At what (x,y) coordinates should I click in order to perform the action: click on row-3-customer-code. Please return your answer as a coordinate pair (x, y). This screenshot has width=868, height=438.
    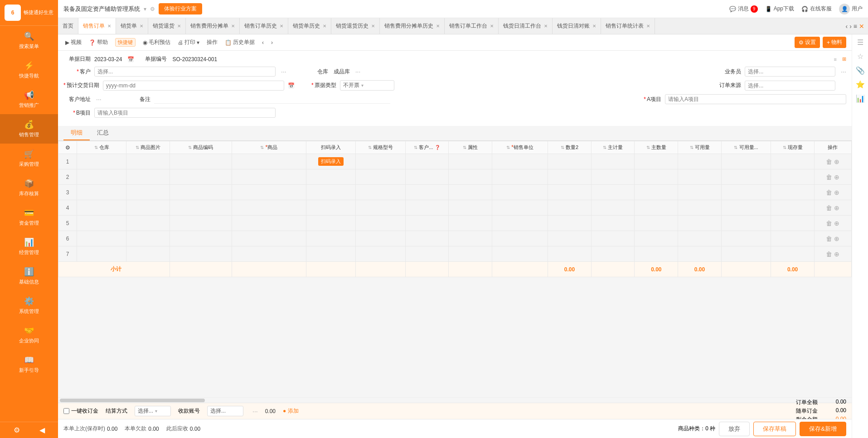
    Looking at the image, I should click on (427, 193).